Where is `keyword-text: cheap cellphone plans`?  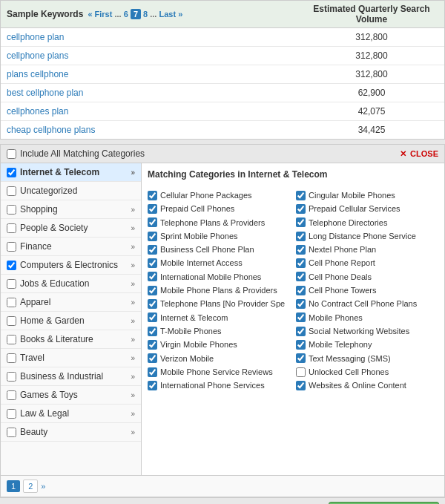 keyword-text: cheap cellphone plans is located at coordinates (156, 130).